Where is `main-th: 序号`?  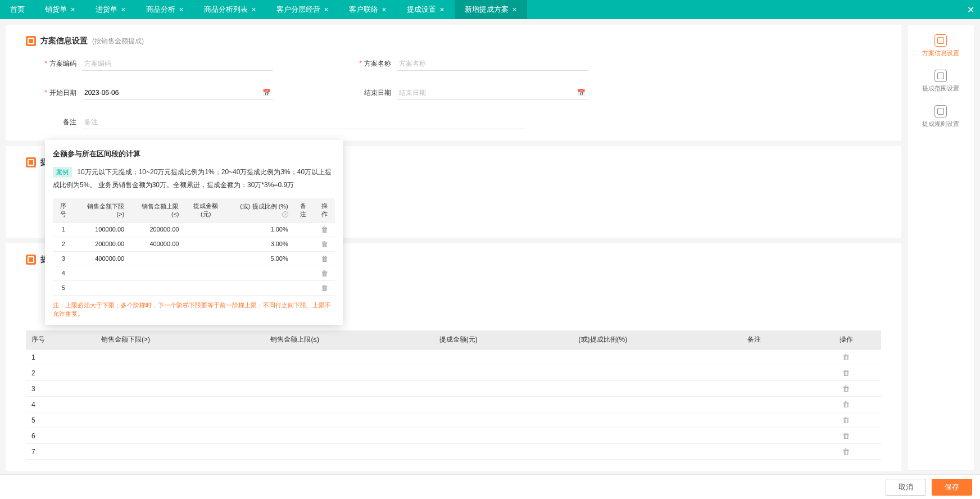 main-th: 序号 is located at coordinates (61, 340).